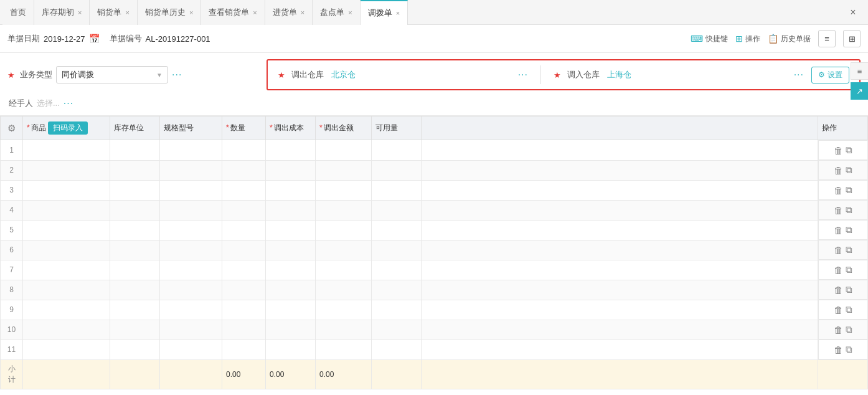 Image resolution: width=868 pixels, height=395 pixels. I want to click on tab-home: 首页, so click(19, 12).